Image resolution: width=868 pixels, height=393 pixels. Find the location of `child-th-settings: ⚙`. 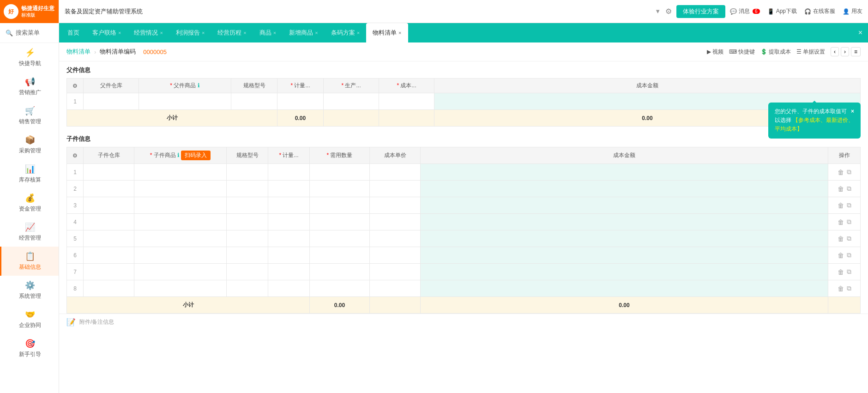

child-th-settings: ⚙ is located at coordinates (75, 156).